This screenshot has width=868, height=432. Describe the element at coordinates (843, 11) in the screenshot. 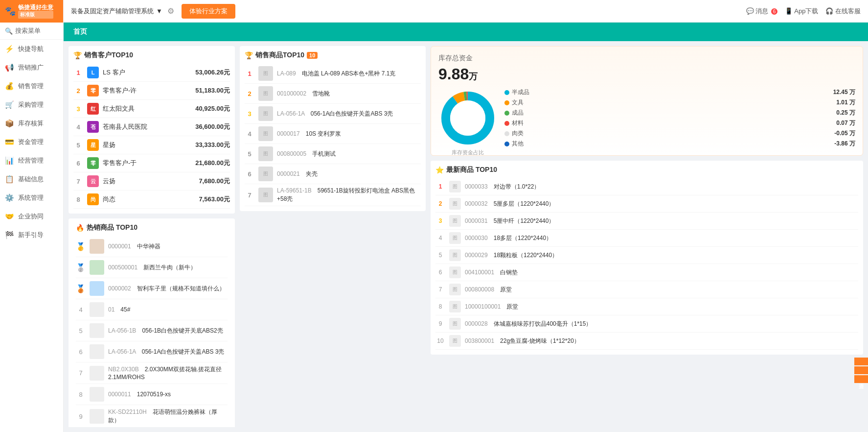

I see `online-service-btn: 🎧 在线客服` at that location.